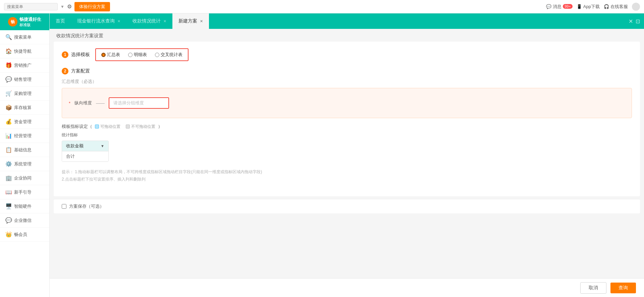 Image resolution: width=644 pixels, height=297 pixels. Describe the element at coordinates (638, 21) in the screenshot. I see `tab-maximize-icon: ⊡` at that location.